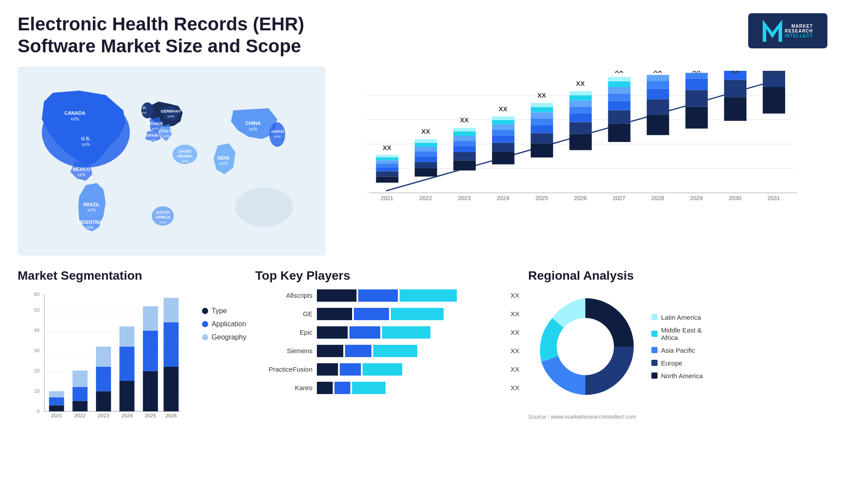 The image size is (845, 504). What do you see at coordinates (284, 296) in the screenshot?
I see `player-name-allscripts: Allscripts` at bounding box center [284, 296].